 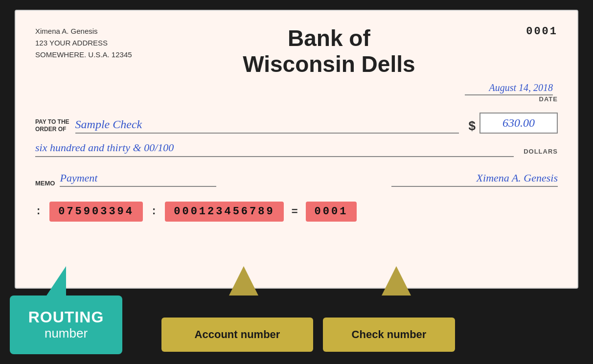 What do you see at coordinates (509, 89) in the screenshot?
I see `date-value: August 14, 2018` at bounding box center [509, 89].